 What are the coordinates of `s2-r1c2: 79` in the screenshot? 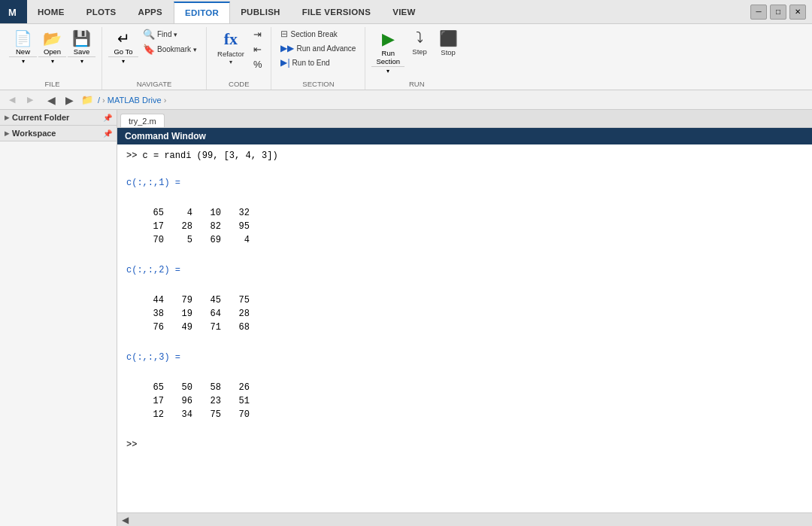 It's located at (184, 300).